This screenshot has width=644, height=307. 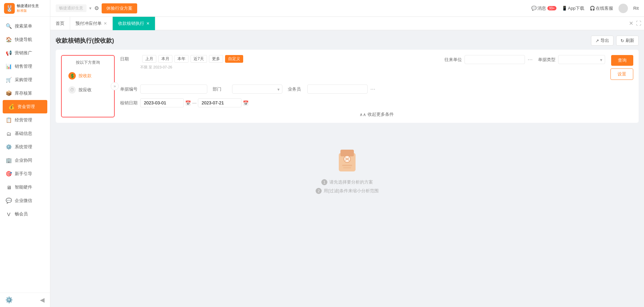 I want to click on verify-date-start-calendar-icon: 📅, so click(x=188, y=103).